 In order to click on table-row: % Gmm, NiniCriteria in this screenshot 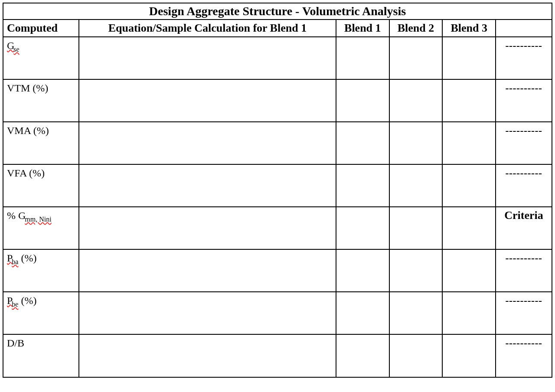, I will do `click(278, 228)`.